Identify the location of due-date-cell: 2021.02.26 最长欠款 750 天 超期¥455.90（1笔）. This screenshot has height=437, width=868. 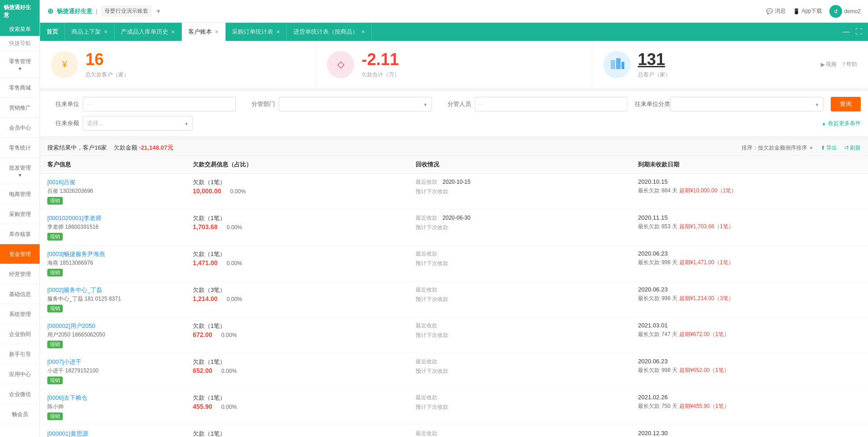
(749, 402).